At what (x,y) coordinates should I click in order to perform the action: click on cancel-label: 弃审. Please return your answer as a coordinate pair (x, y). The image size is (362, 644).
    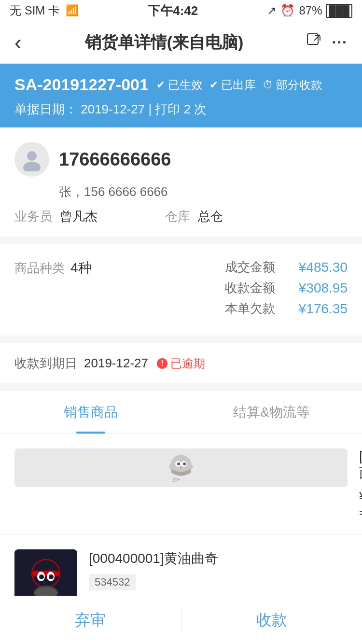
    Looking at the image, I should click on (90, 620).